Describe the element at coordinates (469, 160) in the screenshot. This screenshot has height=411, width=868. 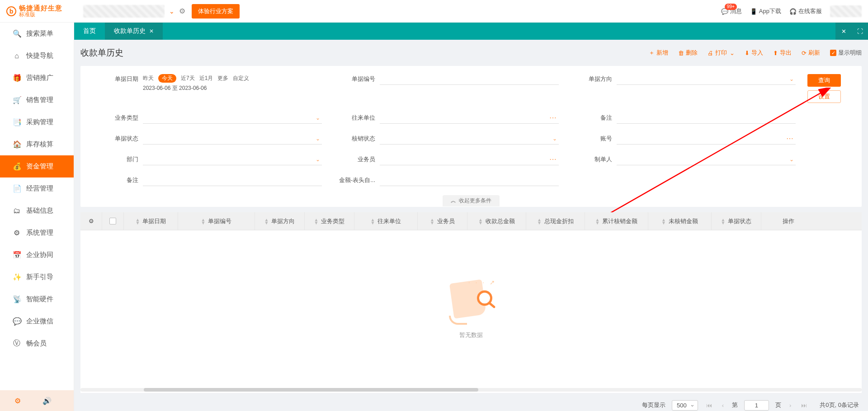
I see `operator-picker: ⋯` at that location.